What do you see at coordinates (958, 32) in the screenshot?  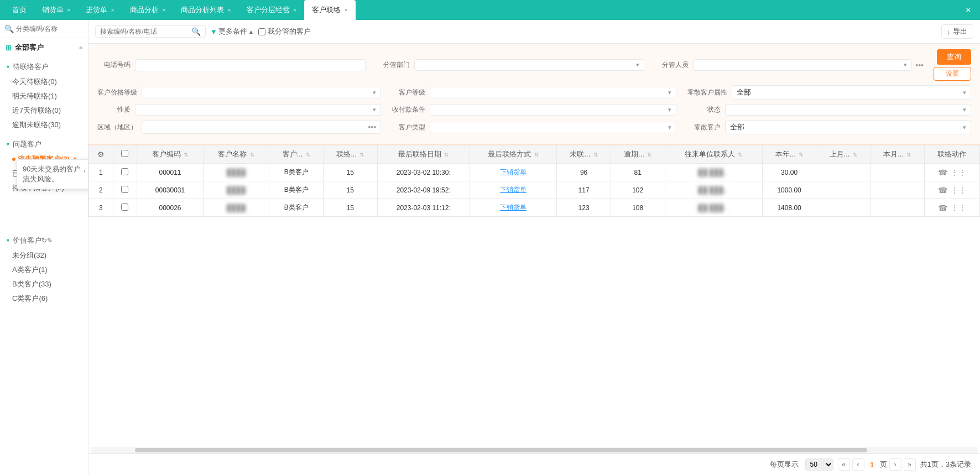 I see `export-button: ↓ 导出` at bounding box center [958, 32].